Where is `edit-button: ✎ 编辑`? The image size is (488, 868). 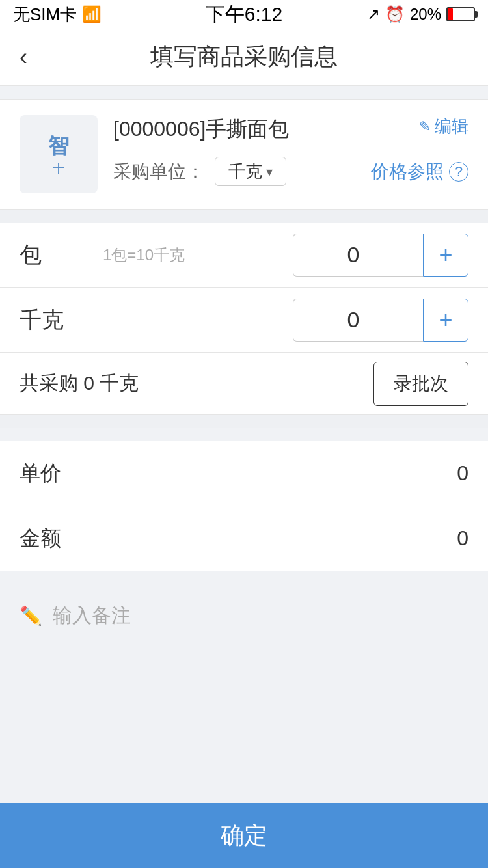 edit-button: ✎ 编辑 is located at coordinates (444, 126).